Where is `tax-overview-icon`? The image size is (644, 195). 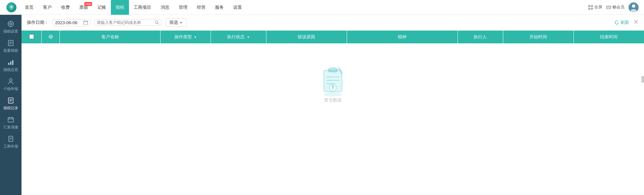 tax-overview-icon is located at coordinates (11, 62).